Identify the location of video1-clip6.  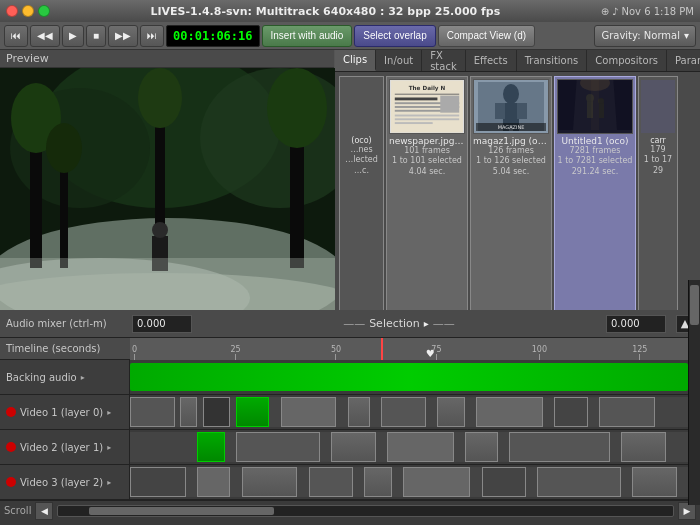
(404, 412).